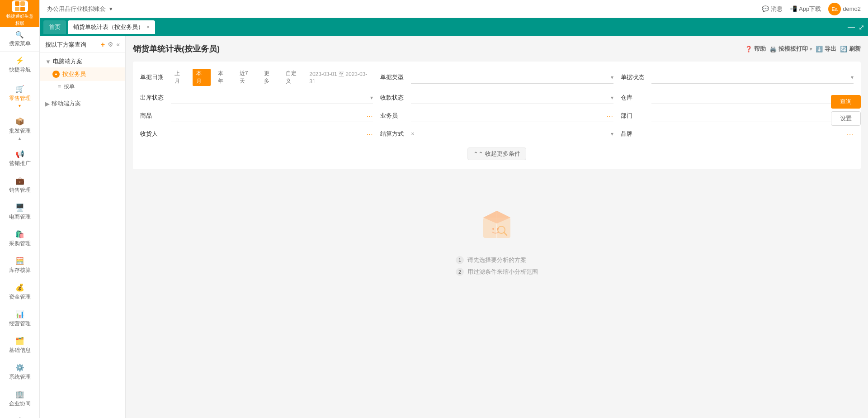 The width and height of the screenshot is (868, 418). Describe the element at coordinates (20, 318) in the screenshot. I see `sidebar-item-operations: 📊 经营管理` at that location.